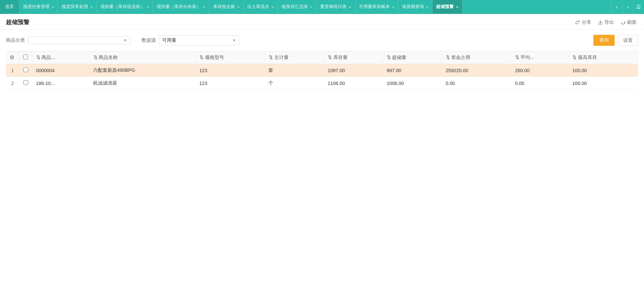 The width and height of the screenshot is (644, 293). I want to click on col-settings: ⚙, so click(12, 58).